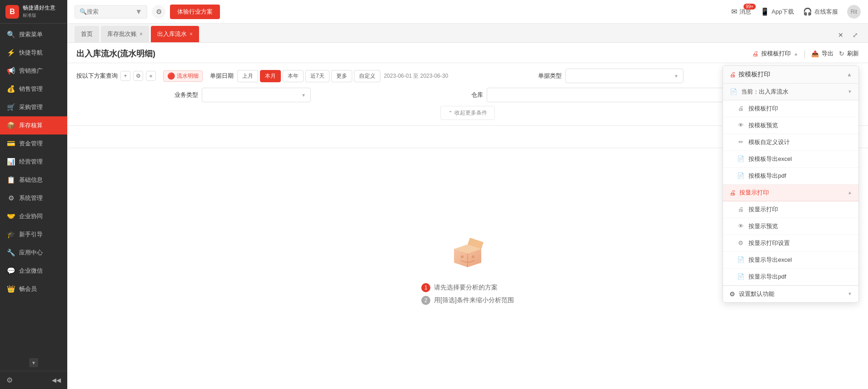  Describe the element at coordinates (151, 76) in the screenshot. I see `filter-collapse-btn: «` at that location.